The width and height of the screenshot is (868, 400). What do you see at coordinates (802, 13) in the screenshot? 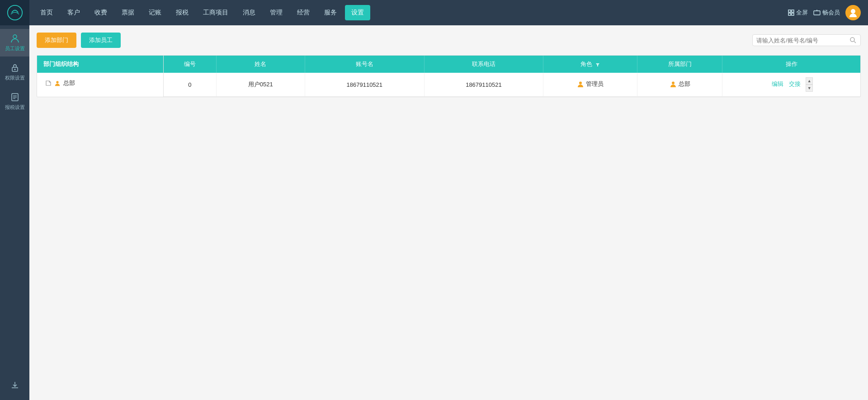
I see `fullscreen-label: 全屏` at bounding box center [802, 13].